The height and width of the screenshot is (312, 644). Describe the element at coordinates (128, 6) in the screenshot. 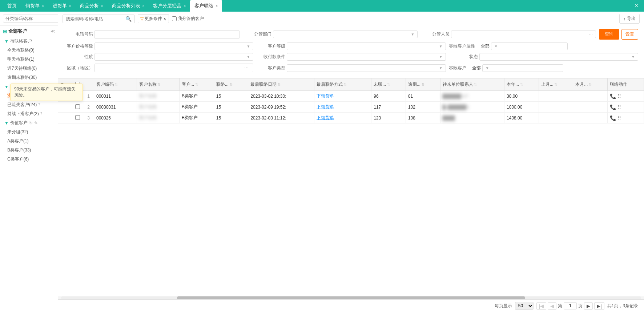

I see `tab-analysis-list: 商品分析列表 ×` at that location.